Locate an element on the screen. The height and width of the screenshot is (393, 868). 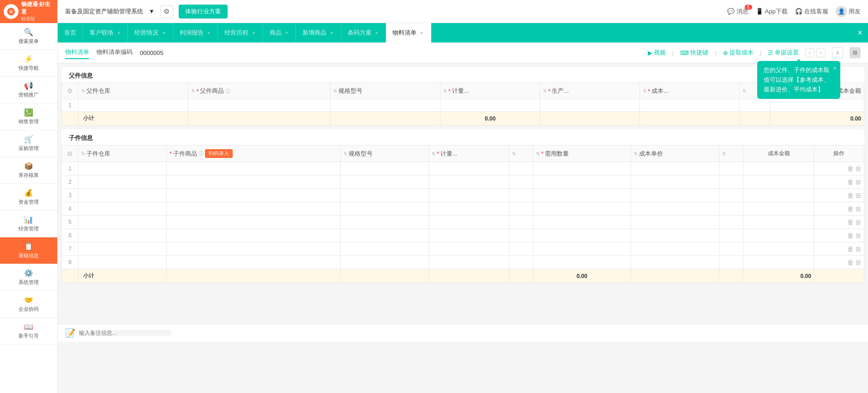
tab-close-operation: × is located at coordinates (163, 33).